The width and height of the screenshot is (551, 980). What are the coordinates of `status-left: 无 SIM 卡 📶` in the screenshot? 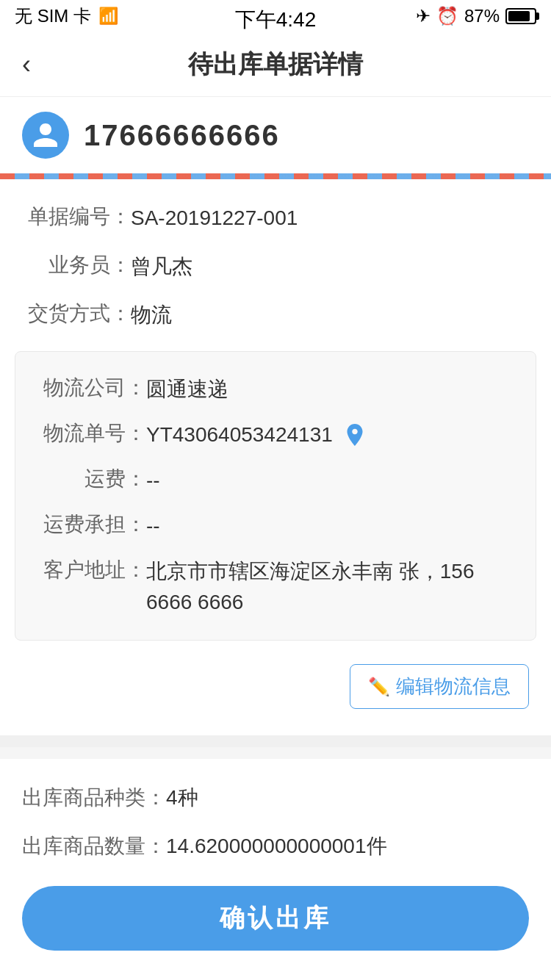 It's located at (66, 16).